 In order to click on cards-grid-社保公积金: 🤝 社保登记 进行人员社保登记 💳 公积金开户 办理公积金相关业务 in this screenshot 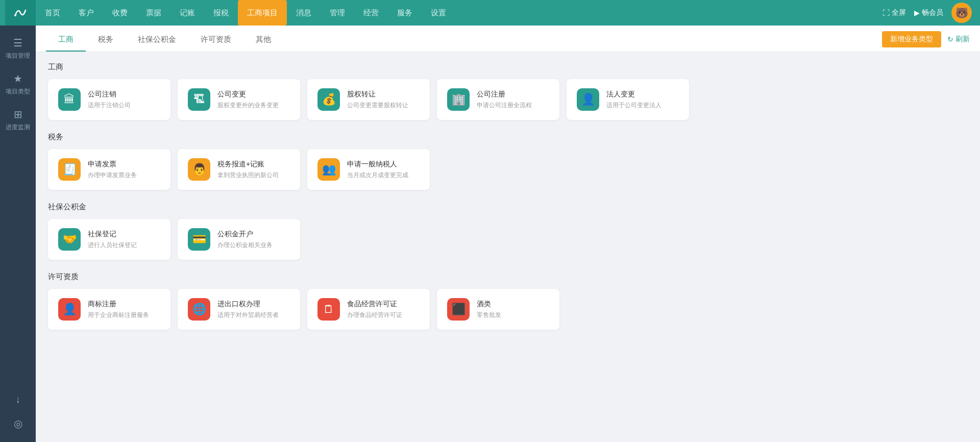, I will do `click(508, 239)`.